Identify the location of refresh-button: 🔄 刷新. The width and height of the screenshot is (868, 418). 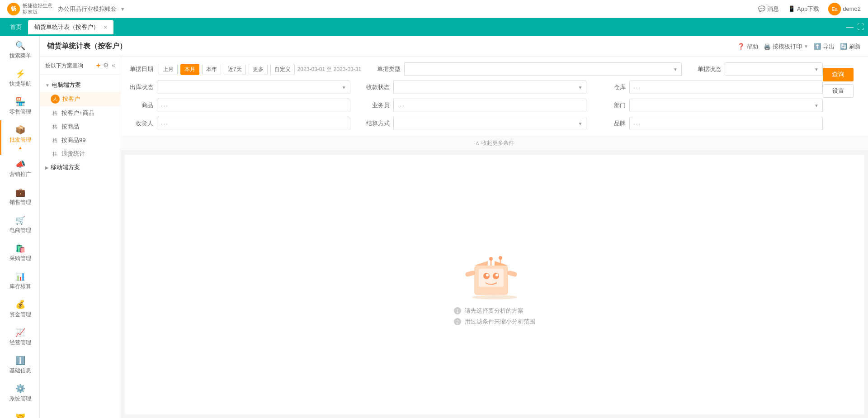
(850, 47).